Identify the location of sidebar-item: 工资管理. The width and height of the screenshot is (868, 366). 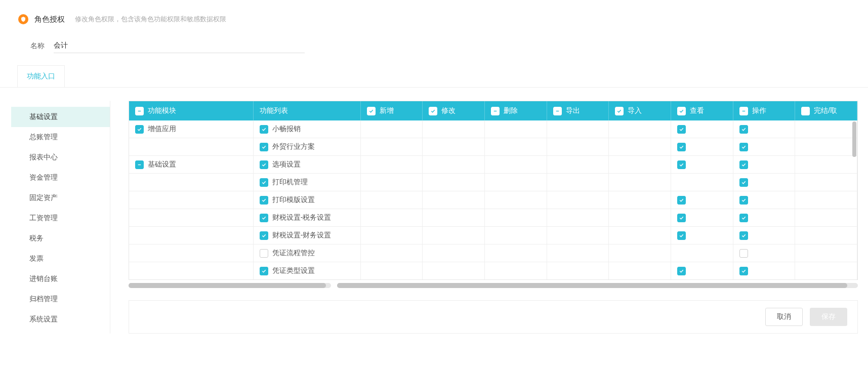
(61, 218).